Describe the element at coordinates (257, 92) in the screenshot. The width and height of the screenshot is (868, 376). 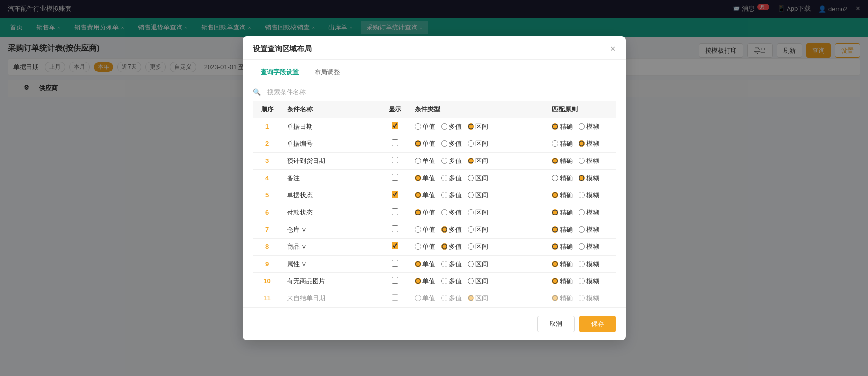
I see `search-icon: 🔍` at that location.